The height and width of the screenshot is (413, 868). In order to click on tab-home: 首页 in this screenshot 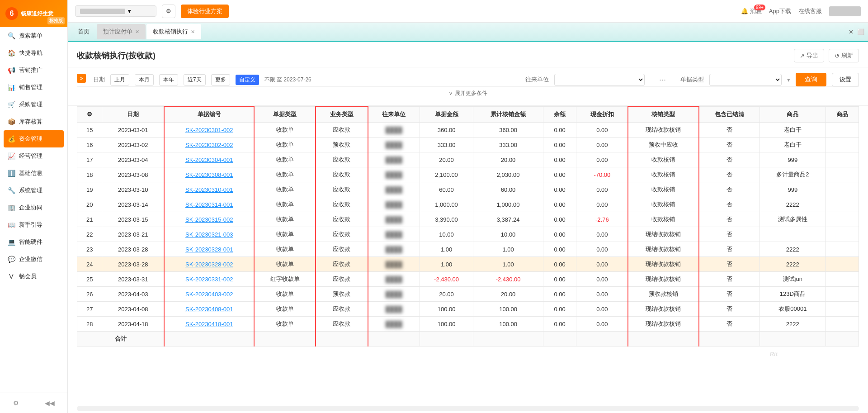, I will do `click(84, 32)`.